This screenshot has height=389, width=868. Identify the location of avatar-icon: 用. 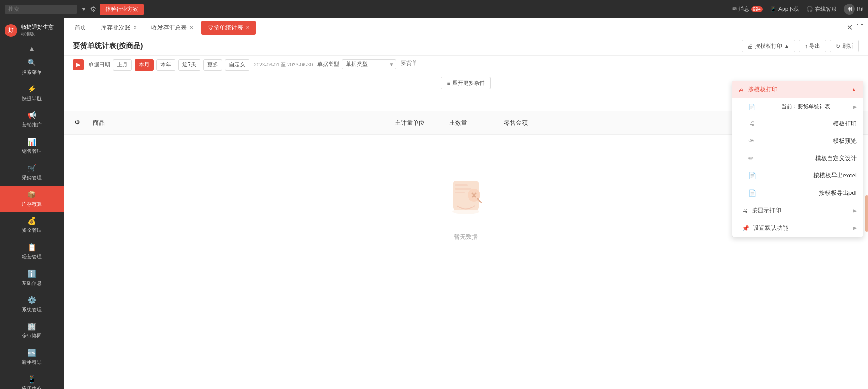
(849, 9).